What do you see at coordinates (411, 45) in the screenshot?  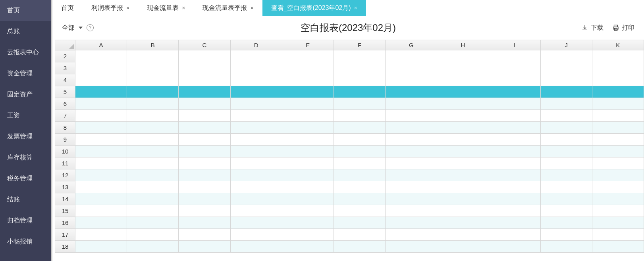 I see `column-header-G: G` at bounding box center [411, 45].